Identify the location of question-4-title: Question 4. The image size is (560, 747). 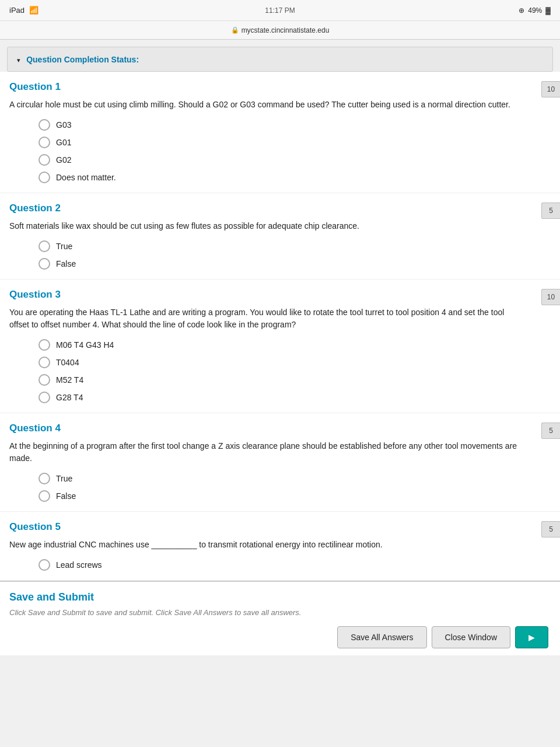
(267, 428).